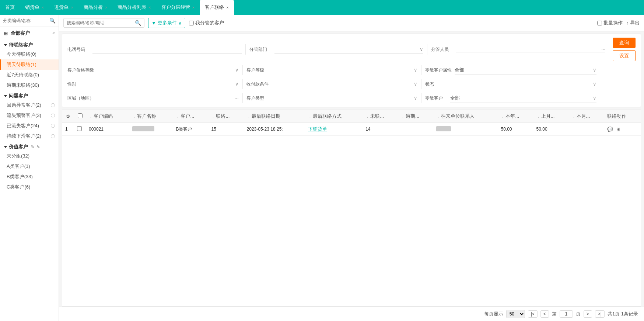 This screenshot has width=644, height=321. Describe the element at coordinates (533, 314) in the screenshot. I see `first-page-btn: |<` at that location.